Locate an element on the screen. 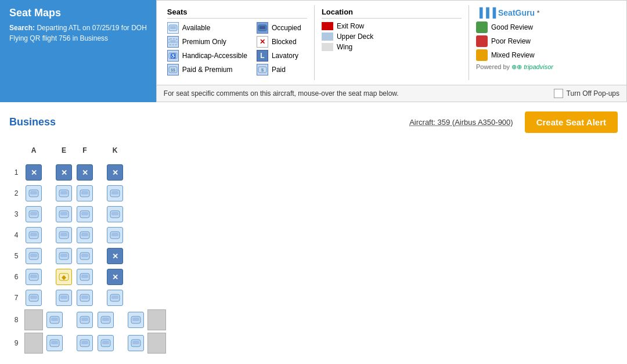  seat-9a is located at coordinates (55, 343).